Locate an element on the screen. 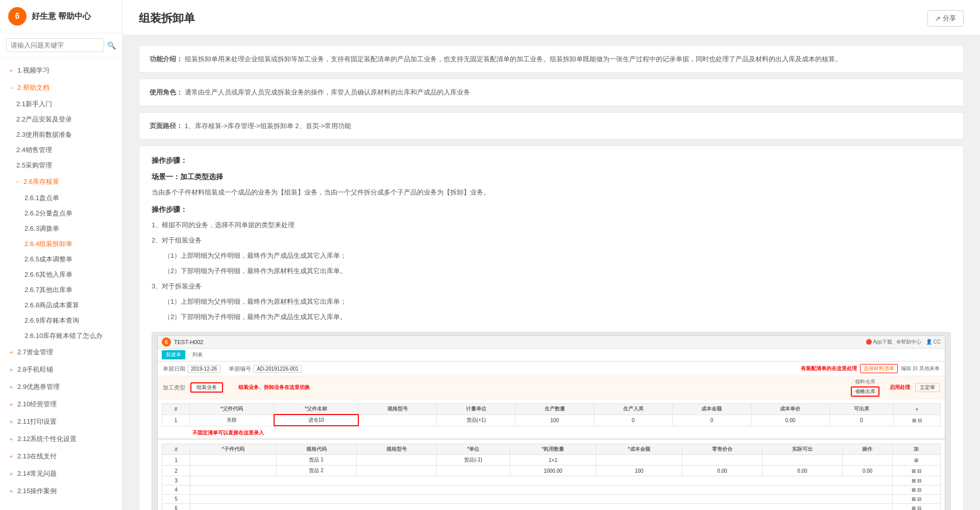 This screenshot has height=510, width=980. col-avail-out: 可出库 is located at coordinates (862, 409).